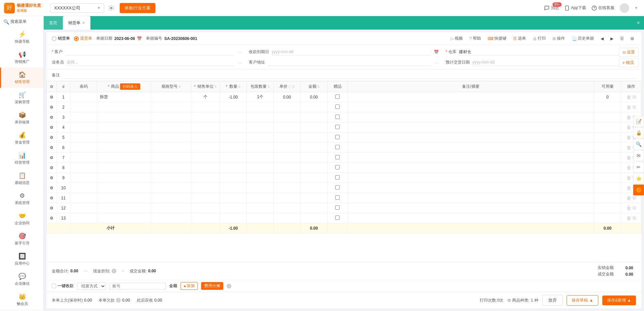  I want to click on sidebar-item-marketing: 📢 营销推广, so click(22, 57).